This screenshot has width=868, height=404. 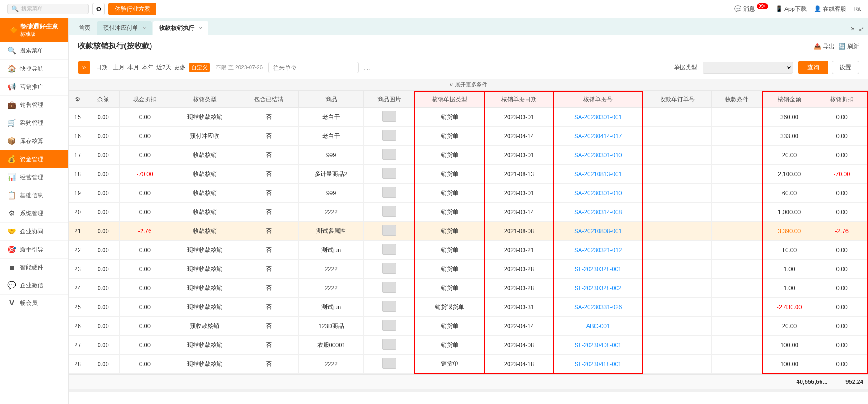 I want to click on this-month-link: 本月, so click(x=133, y=67).